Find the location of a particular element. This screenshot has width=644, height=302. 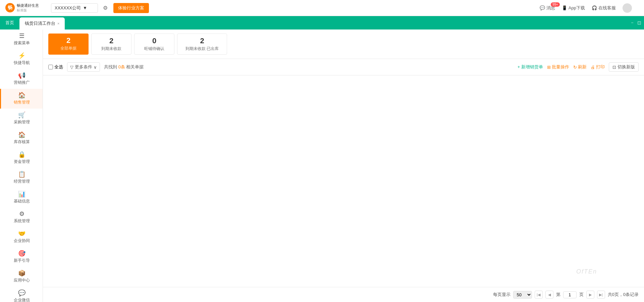

sidebar-item-wechat: 💬 企业微信 is located at coordinates (21, 294).